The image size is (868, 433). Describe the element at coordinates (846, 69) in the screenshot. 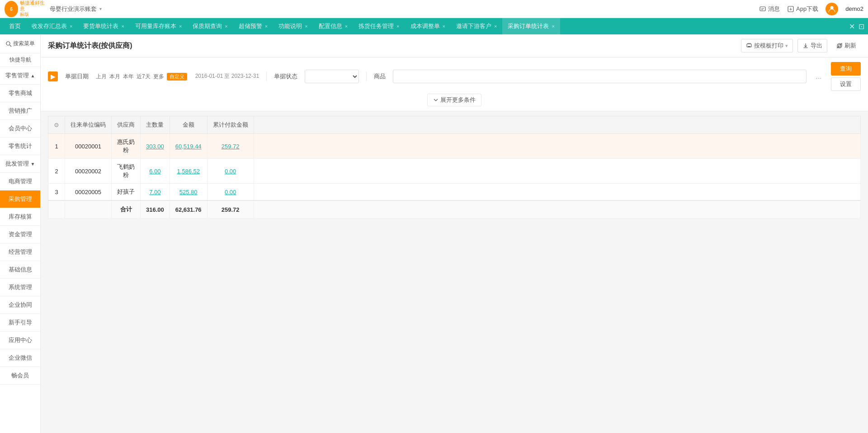

I see `query-button: 查询` at that location.